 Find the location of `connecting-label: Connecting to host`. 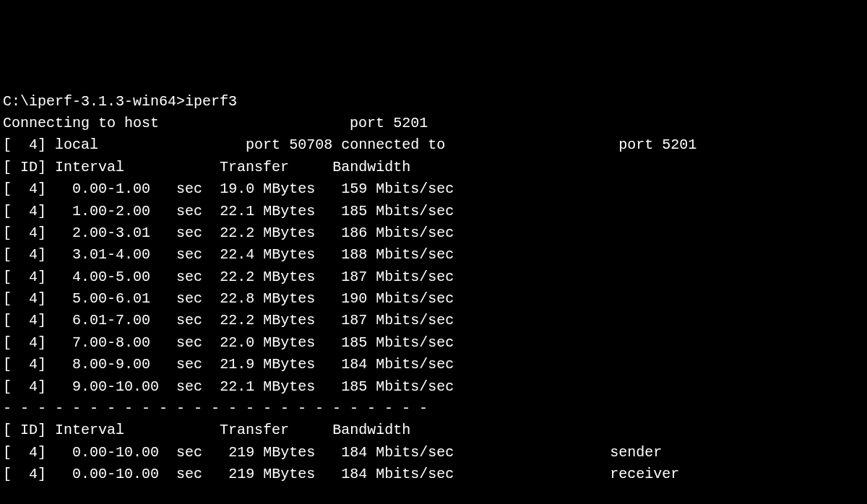

connecting-label: Connecting to host is located at coordinates (81, 123).